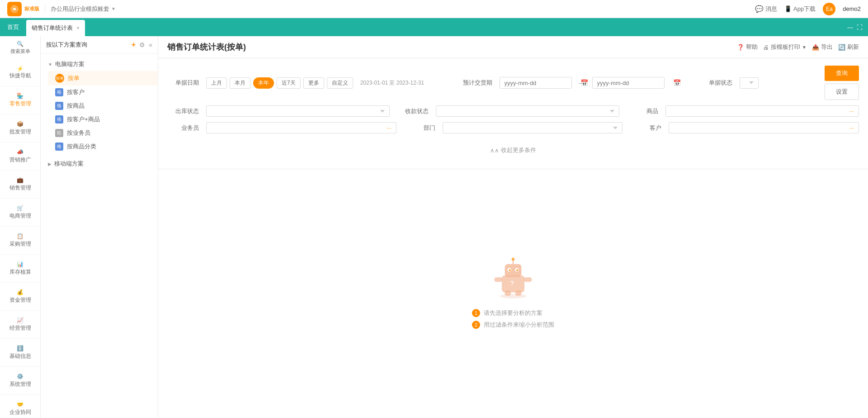  Describe the element at coordinates (766, 9) in the screenshot. I see `message-button: 💬 消息` at that location.